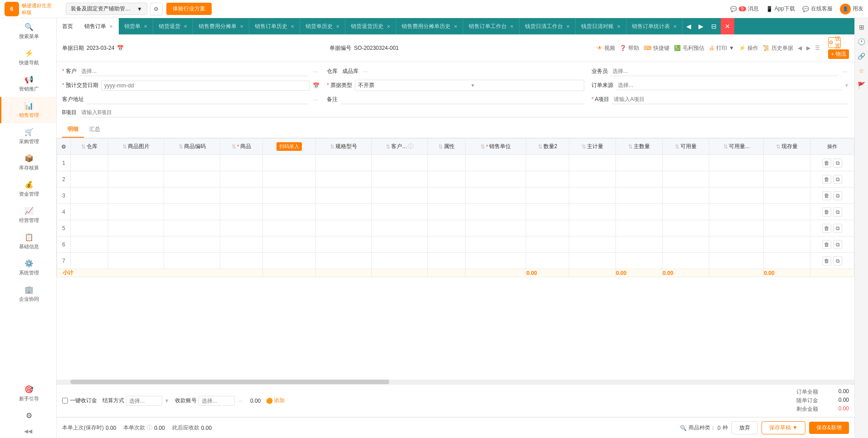 The image size is (868, 438). Describe the element at coordinates (689, 48) in the screenshot. I see `toolbar-profit: 💹 毛利预估` at that location.